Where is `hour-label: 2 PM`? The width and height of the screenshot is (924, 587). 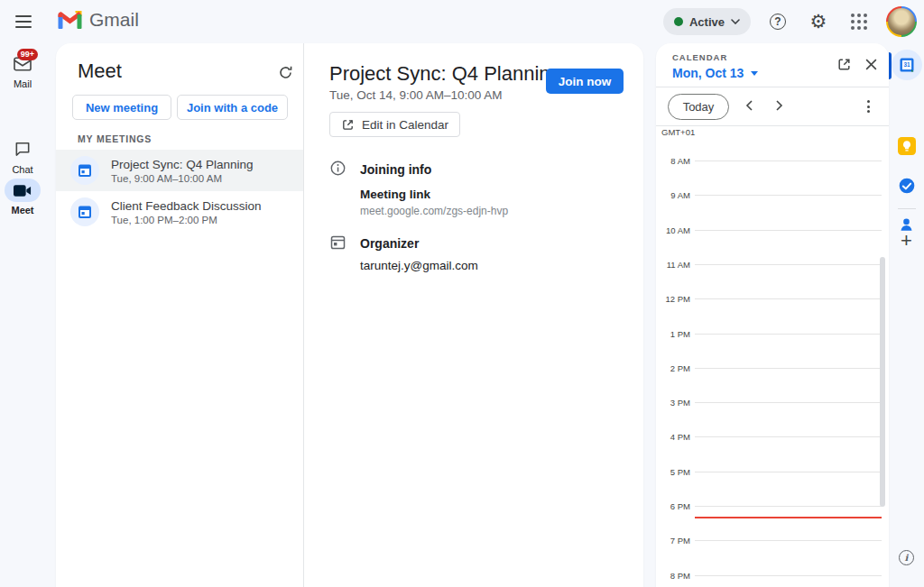 hour-label: 2 PM is located at coordinates (673, 368).